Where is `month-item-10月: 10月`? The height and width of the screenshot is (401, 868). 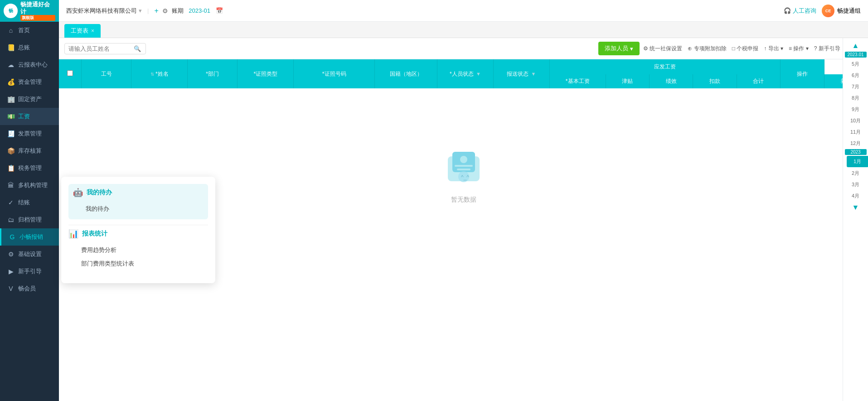
month-item-10月: 10月 is located at coordinates (856, 121).